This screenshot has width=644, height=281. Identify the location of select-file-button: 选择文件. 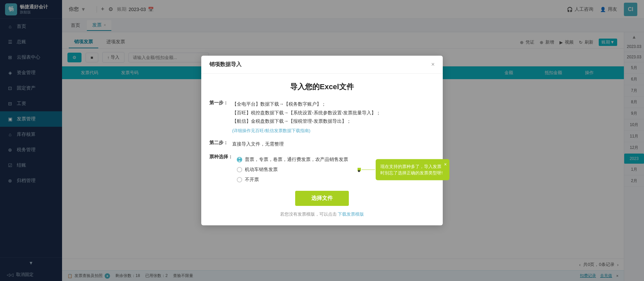
(322, 199).